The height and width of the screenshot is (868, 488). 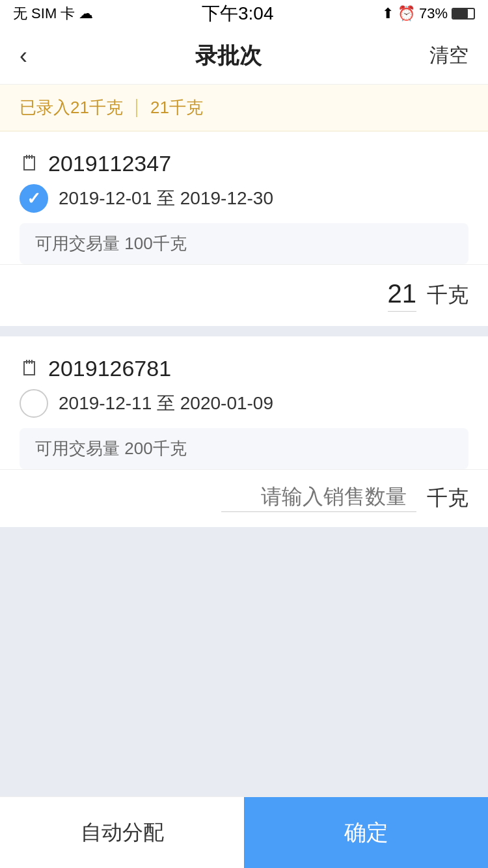 What do you see at coordinates (428, 14) in the screenshot?
I see `status-right: ⬆ ⏰ 73%` at bounding box center [428, 14].